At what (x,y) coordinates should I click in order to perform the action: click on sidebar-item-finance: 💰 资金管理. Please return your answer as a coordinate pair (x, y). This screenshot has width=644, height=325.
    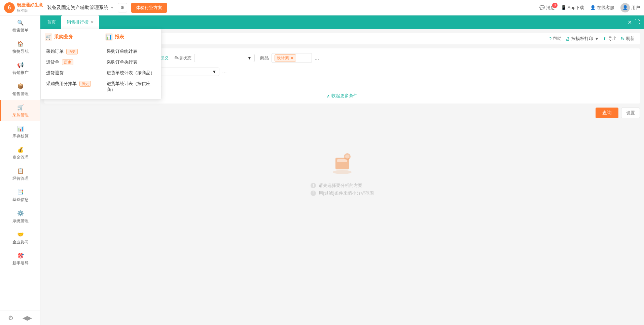
    Looking at the image, I should click on (20, 153).